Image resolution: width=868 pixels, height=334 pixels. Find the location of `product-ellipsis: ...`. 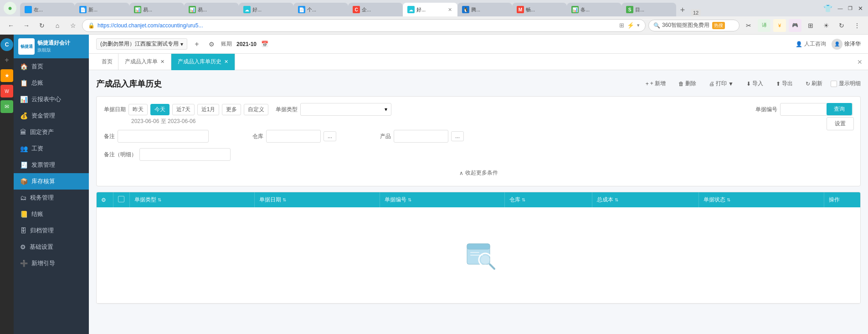

product-ellipsis: ... is located at coordinates (457, 136).